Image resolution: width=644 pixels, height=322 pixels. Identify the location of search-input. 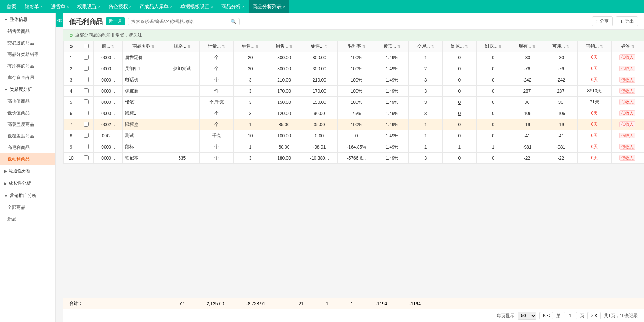
(181, 22).